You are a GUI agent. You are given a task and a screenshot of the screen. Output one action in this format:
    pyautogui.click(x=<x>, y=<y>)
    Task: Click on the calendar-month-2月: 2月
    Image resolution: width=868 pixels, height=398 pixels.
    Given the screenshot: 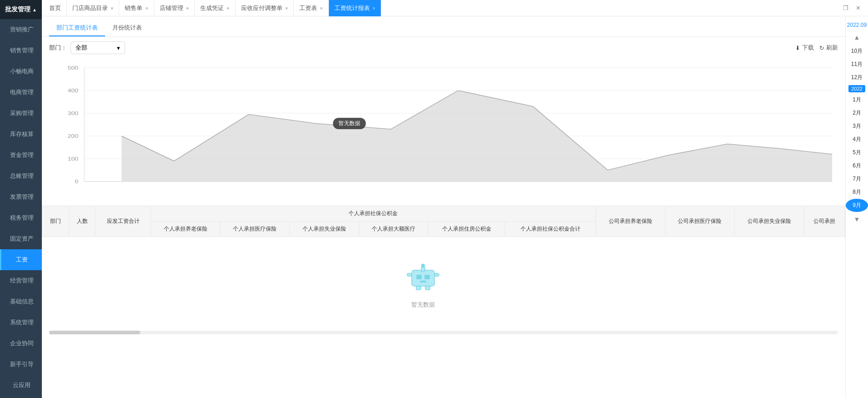 What is the action you would take?
    pyautogui.click(x=857, y=113)
    